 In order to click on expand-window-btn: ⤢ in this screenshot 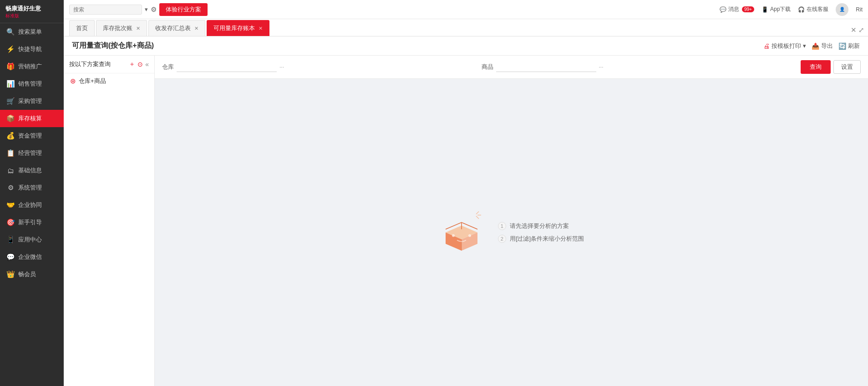, I will do `click(861, 30)`.